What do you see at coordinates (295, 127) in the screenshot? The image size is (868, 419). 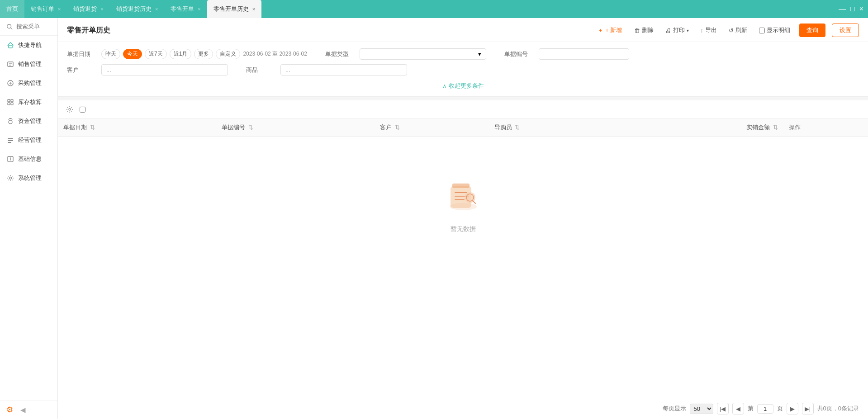 I see `col-billno: 单据编号 ⇅` at bounding box center [295, 127].